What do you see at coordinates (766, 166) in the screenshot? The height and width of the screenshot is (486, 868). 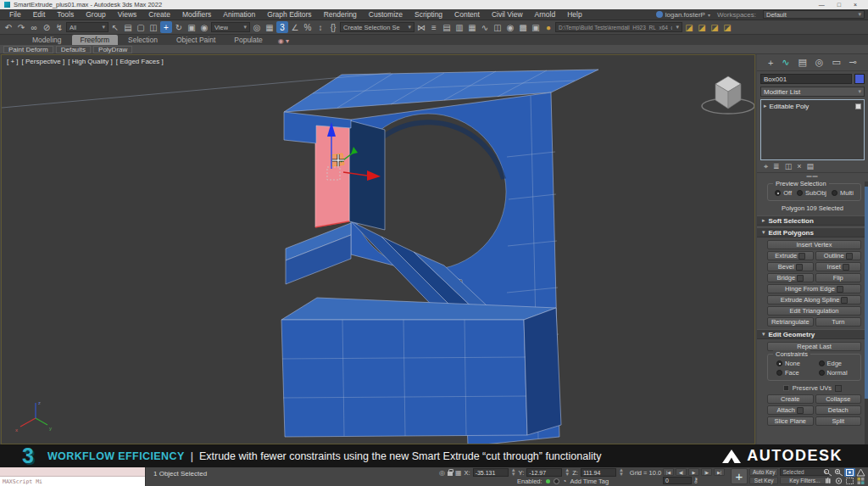 I see `pin-stack-icon: ⌖` at bounding box center [766, 166].